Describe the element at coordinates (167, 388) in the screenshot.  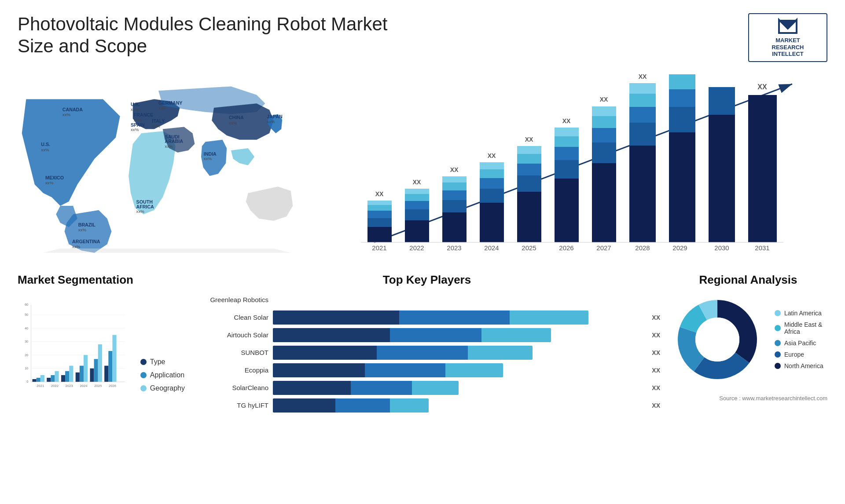
I see `legend-label-geography: Geography` at that location.